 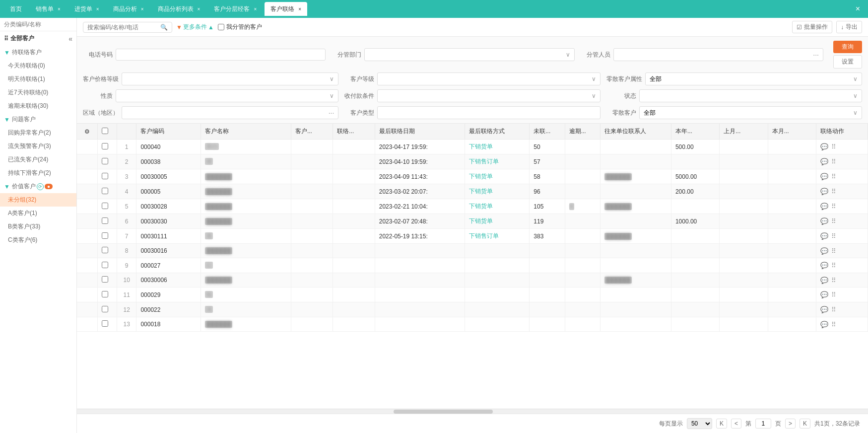 I want to click on sidebar-item-churn-warning: 流失预警客户(3), so click(x=38, y=146).